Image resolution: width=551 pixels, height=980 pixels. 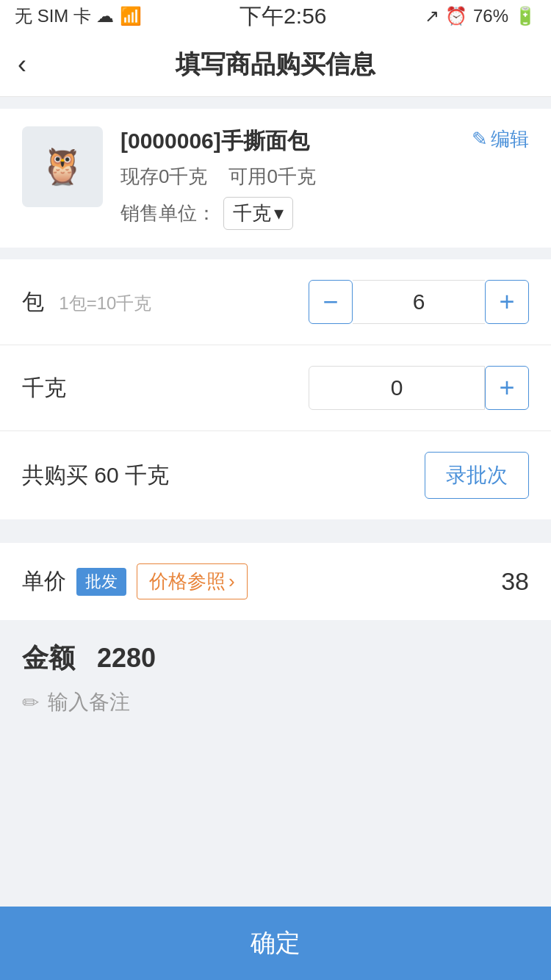 What do you see at coordinates (105, 303) in the screenshot?
I see `package-hint: 1包=10千克` at bounding box center [105, 303].